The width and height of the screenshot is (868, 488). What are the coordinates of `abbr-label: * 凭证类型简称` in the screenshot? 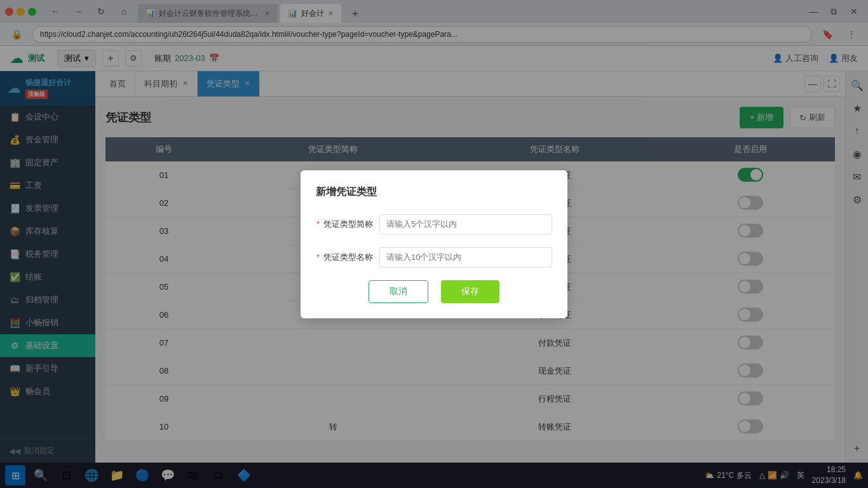 It's located at (348, 224).